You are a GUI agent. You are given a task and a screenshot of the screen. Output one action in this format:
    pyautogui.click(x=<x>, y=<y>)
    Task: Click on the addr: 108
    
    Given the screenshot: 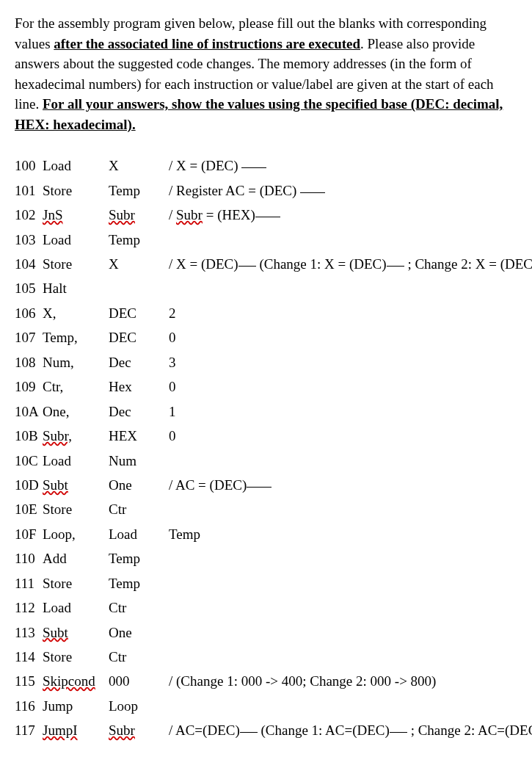 What is the action you would take?
    pyautogui.click(x=29, y=363)
    